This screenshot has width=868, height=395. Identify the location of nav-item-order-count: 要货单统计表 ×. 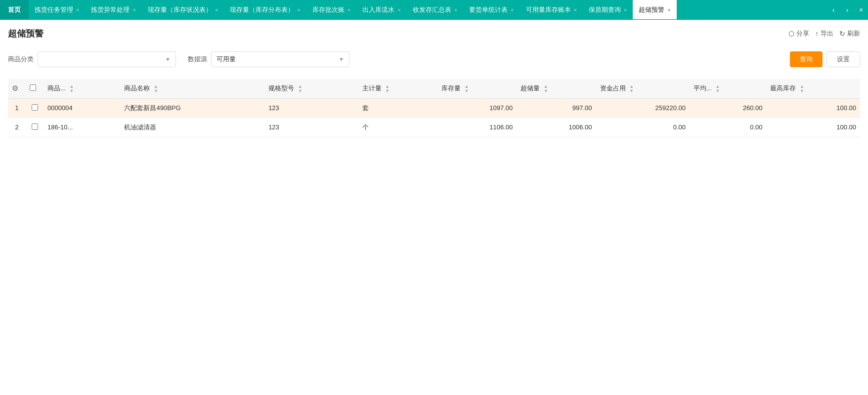
(491, 10).